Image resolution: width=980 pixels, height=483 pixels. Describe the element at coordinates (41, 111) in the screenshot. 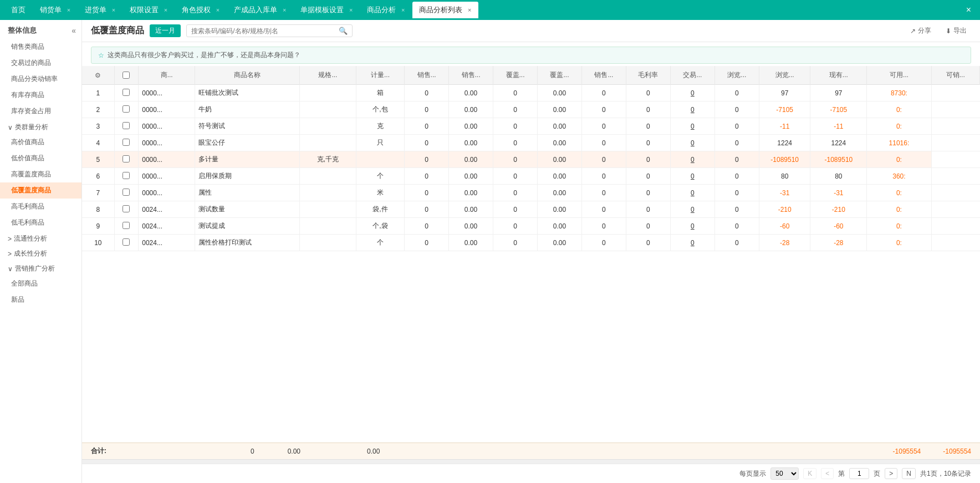

I see `sidebar-item-capital: 库存资金占用` at that location.